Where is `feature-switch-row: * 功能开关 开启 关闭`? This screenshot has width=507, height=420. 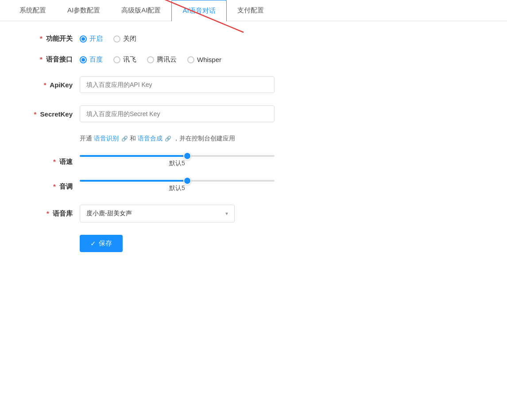 feature-switch-row: * 功能开关 开启 关闭 is located at coordinates (253, 39).